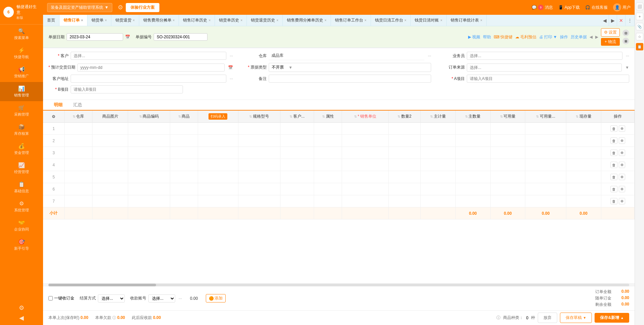 The image size is (644, 325). Describe the element at coordinates (467, 21) in the screenshot. I see `tab-12: 销售订单统计表×` at that location.